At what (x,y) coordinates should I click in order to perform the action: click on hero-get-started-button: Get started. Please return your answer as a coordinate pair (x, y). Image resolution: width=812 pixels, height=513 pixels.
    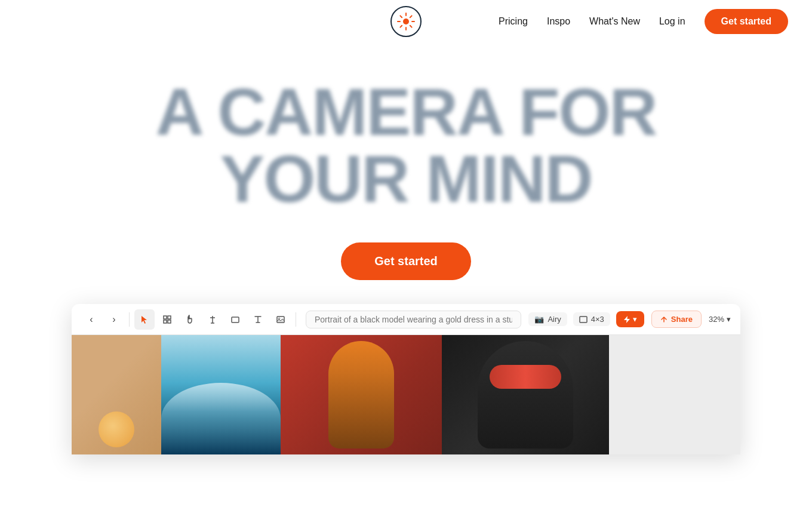
    Looking at the image, I should click on (406, 262).